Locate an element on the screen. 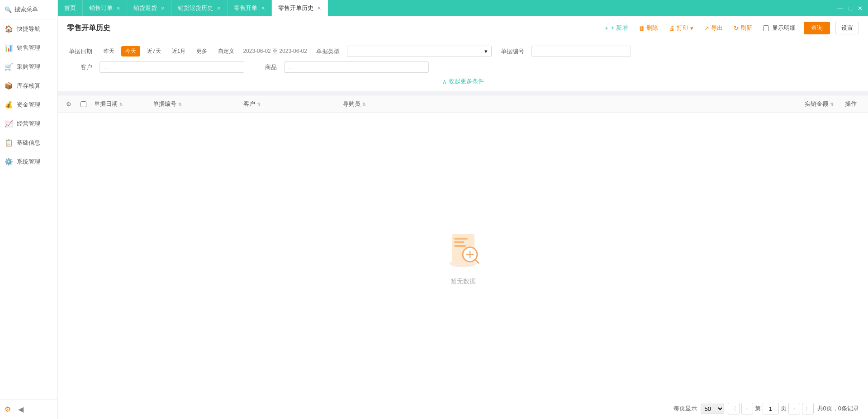 This screenshot has width=868, height=419. date-btn-1month: 近1月 is located at coordinates (179, 52).